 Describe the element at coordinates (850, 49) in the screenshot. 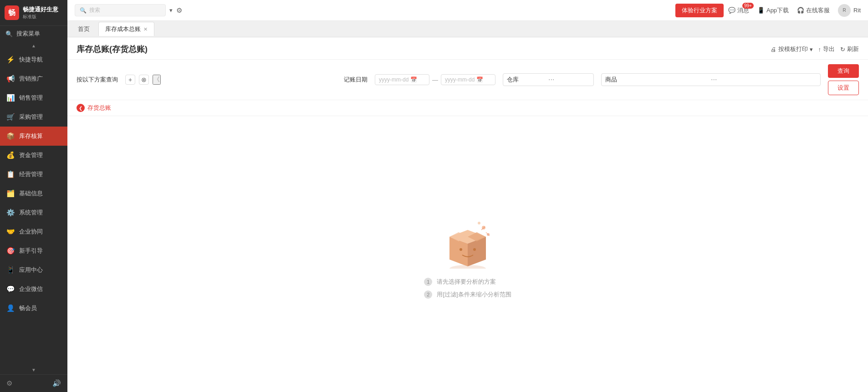

I see `refresh-btn: ↻ 刷新` at that location.